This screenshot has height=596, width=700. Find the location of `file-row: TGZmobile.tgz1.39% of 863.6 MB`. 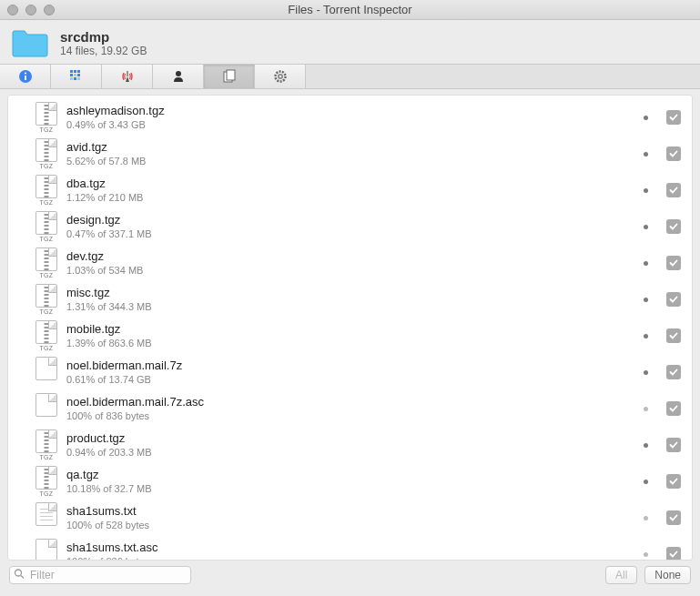

file-row: TGZmobile.tgz1.39% of 863.6 MB is located at coordinates (350, 336).